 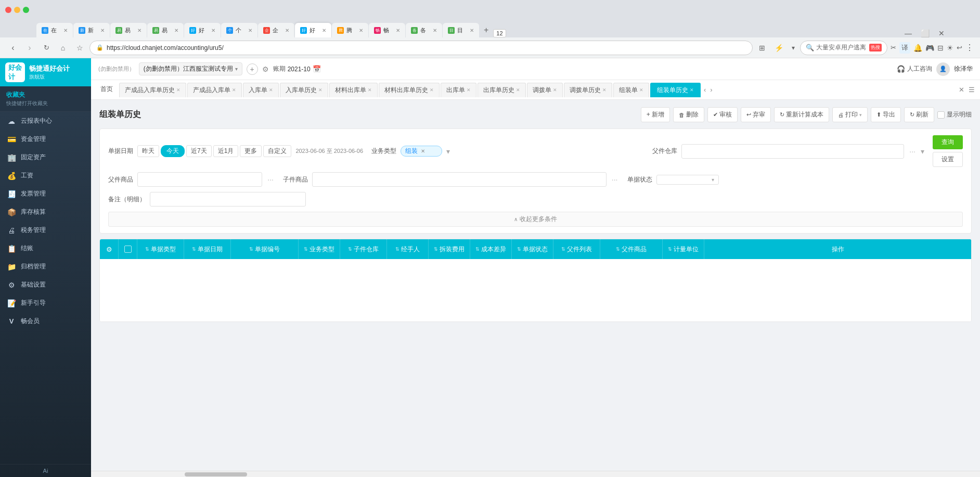 What do you see at coordinates (588, 90) in the screenshot?
I see `tab-transfer-history: 调拨单历史 ✕` at bounding box center [588, 90].